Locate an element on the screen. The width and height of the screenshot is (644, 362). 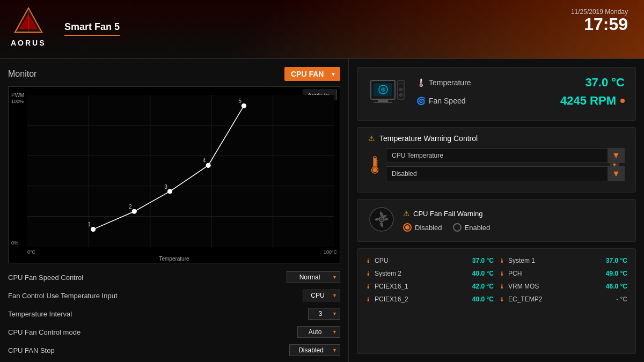
chart-x-max: 100°C is located at coordinates (331, 252).